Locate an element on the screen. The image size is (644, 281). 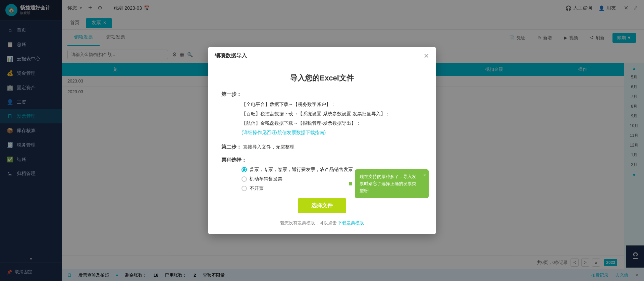
ticket-label: 票种选择： is located at coordinates (234, 160).